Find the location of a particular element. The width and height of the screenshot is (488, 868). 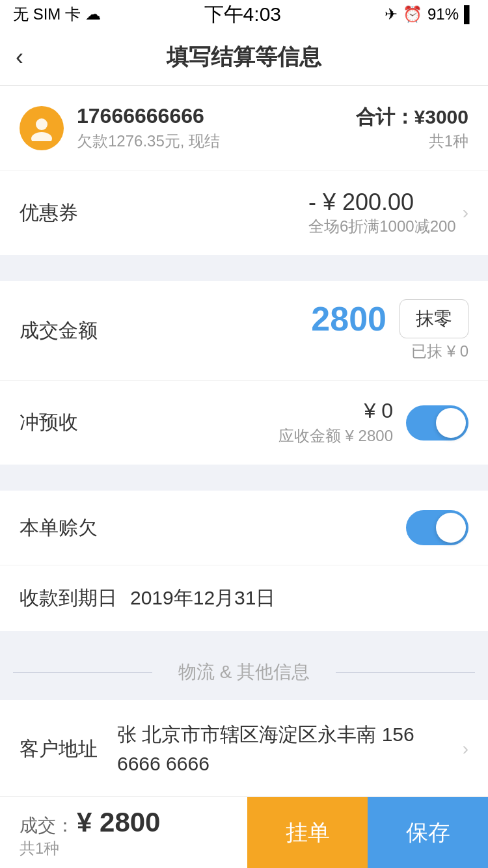

customer-phone: 17666666666 is located at coordinates (148, 116).